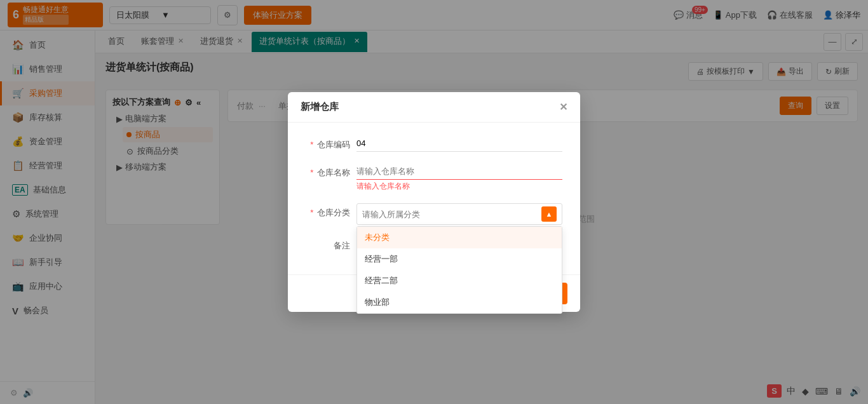  What do you see at coordinates (434, 214) in the screenshot?
I see `category-row: * 仓库分类 ▲ 未分类 经营一部 经营二部 物业部` at bounding box center [434, 214].